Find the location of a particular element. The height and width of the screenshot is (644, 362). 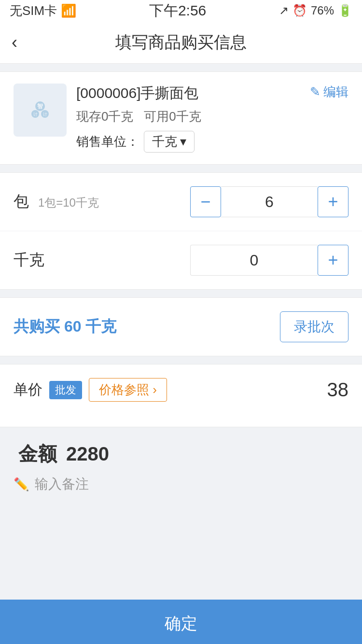

battery-text: 76% is located at coordinates (322, 11).